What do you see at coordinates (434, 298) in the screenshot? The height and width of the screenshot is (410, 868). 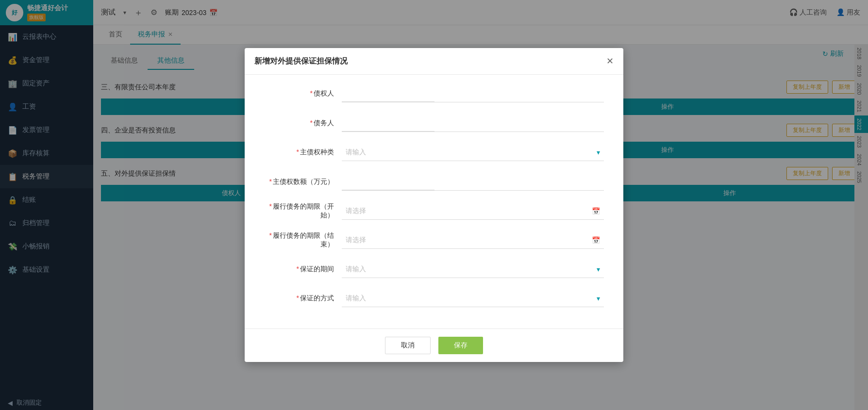 I see `form-row-guarantee-method: *保证的方式 请输入 ▾` at bounding box center [434, 298].